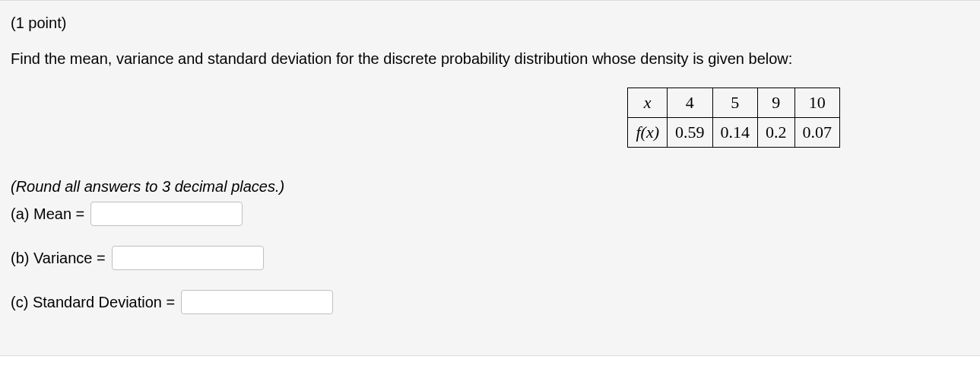 The height and width of the screenshot is (382, 980). What do you see at coordinates (58, 259) in the screenshot?
I see `part-b-label: (b) Variance =` at bounding box center [58, 259].